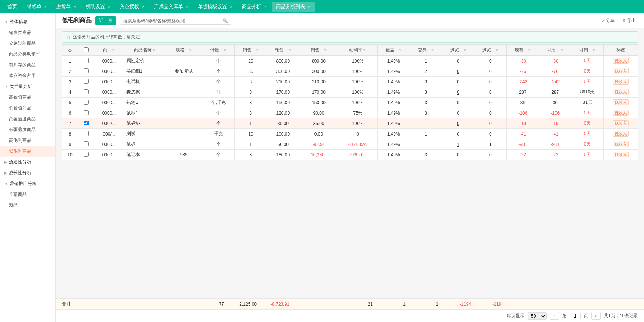  Describe the element at coordinates (254, 7) in the screenshot. I see `nav-item-product-analysis: 商品分析 ×` at that location.